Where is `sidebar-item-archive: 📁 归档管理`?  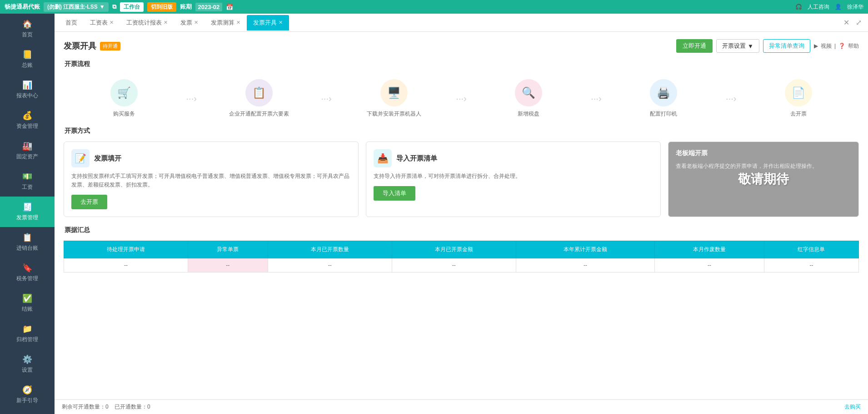
sidebar-item-archive: 📁 归档管理 is located at coordinates (27, 334).